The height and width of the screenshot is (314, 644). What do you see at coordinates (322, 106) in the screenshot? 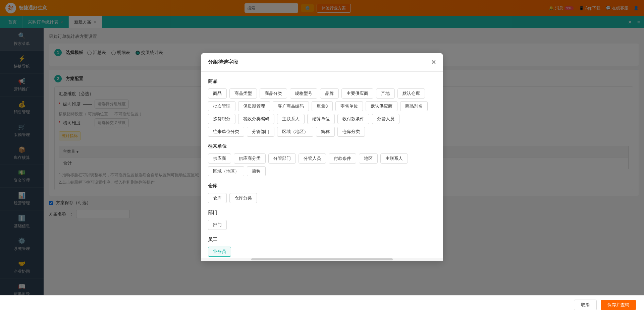
I see `field-weight3: 重量3` at bounding box center [322, 106].